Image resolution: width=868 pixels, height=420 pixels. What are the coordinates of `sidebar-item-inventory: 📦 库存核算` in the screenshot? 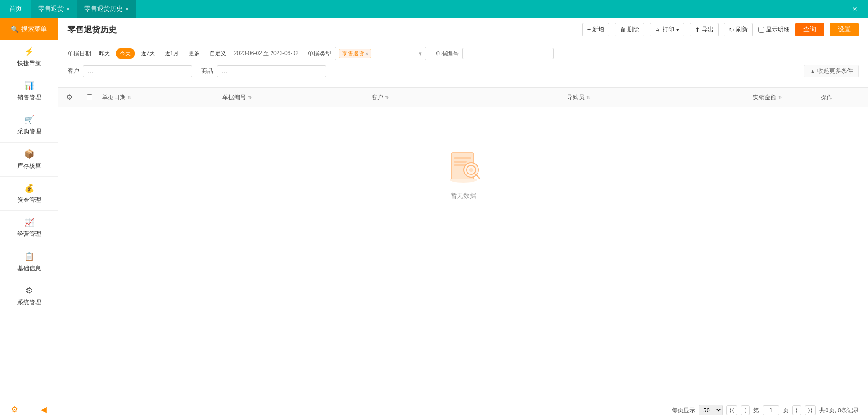 It's located at (29, 159).